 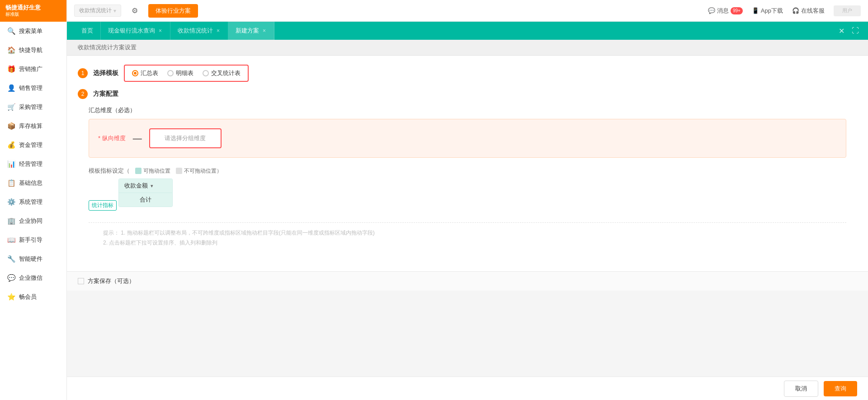 What do you see at coordinates (222, 73) in the screenshot?
I see `radio-cross: 交叉统计表` at bounding box center [222, 73].